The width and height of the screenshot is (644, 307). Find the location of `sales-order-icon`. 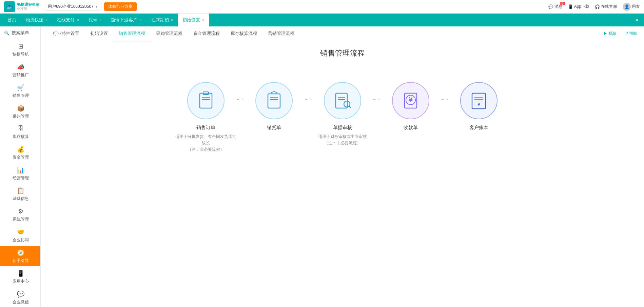

sales-order-icon is located at coordinates (206, 101).